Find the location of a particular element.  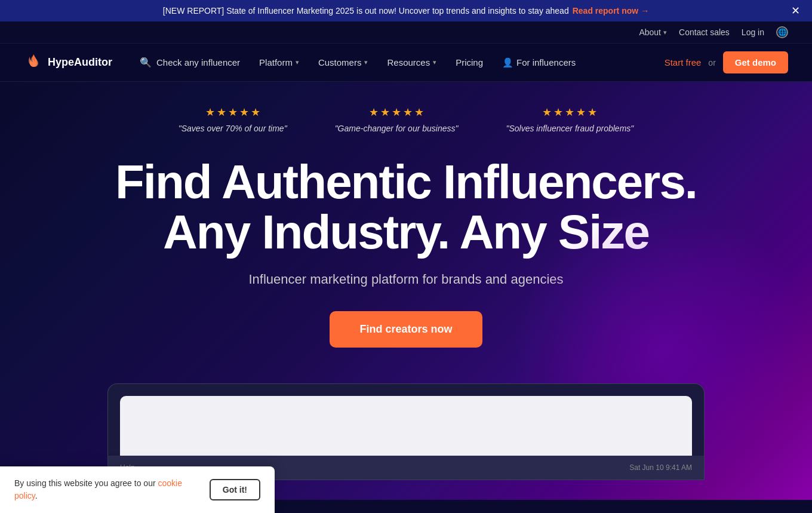

pricing-label: Pricing is located at coordinates (469, 62).